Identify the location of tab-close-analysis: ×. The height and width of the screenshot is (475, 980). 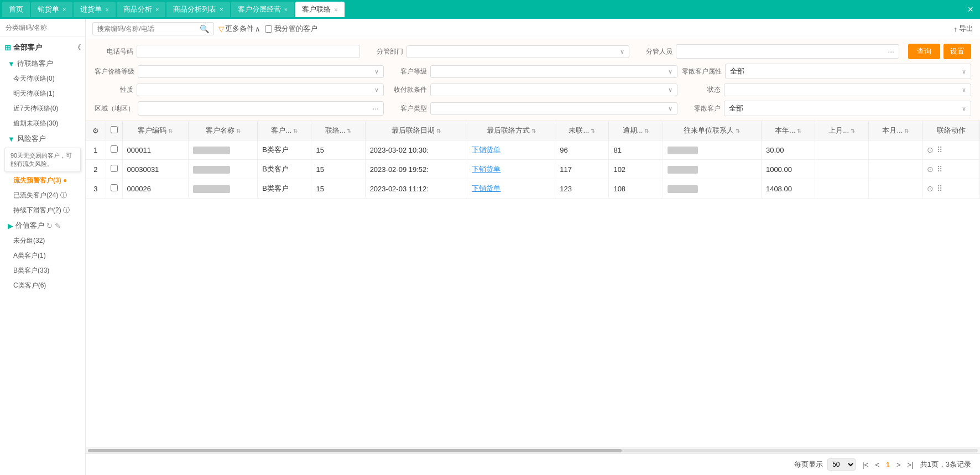
(157, 9).